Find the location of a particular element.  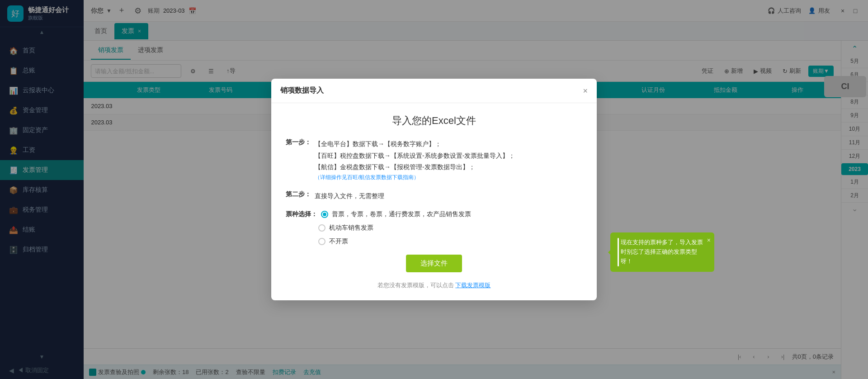

radio-normal is located at coordinates (325, 214).